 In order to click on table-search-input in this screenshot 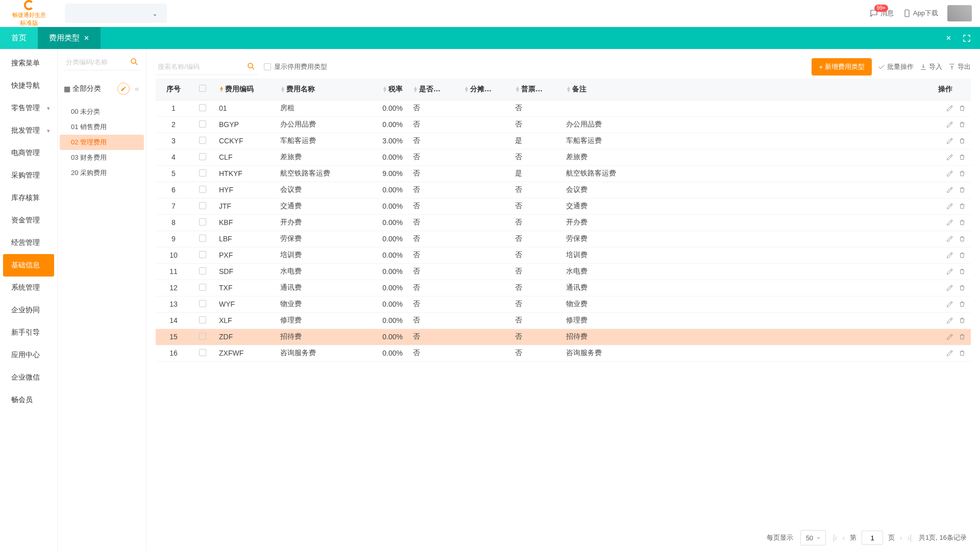, I will do `click(207, 67)`.